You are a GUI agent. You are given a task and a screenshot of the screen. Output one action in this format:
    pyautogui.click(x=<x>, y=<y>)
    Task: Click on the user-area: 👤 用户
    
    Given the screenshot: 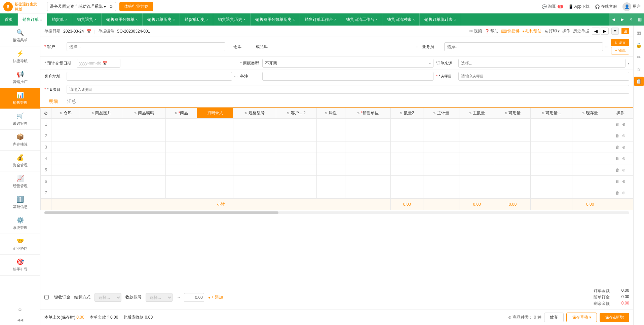 What is the action you would take?
    pyautogui.click(x=632, y=7)
    